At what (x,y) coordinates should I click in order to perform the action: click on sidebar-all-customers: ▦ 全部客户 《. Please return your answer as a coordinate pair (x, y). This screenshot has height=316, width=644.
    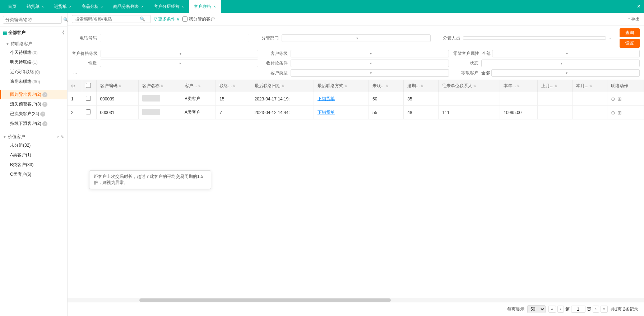
    Looking at the image, I should click on (34, 33).